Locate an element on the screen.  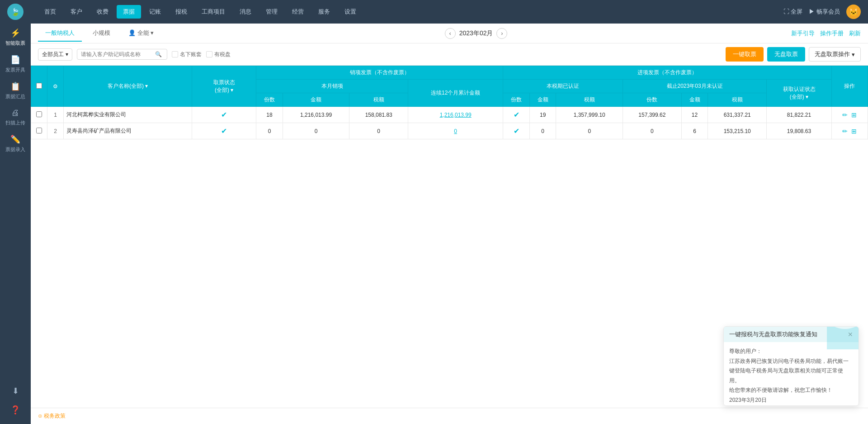
prev-month-button: ‹ is located at coordinates (450, 33).